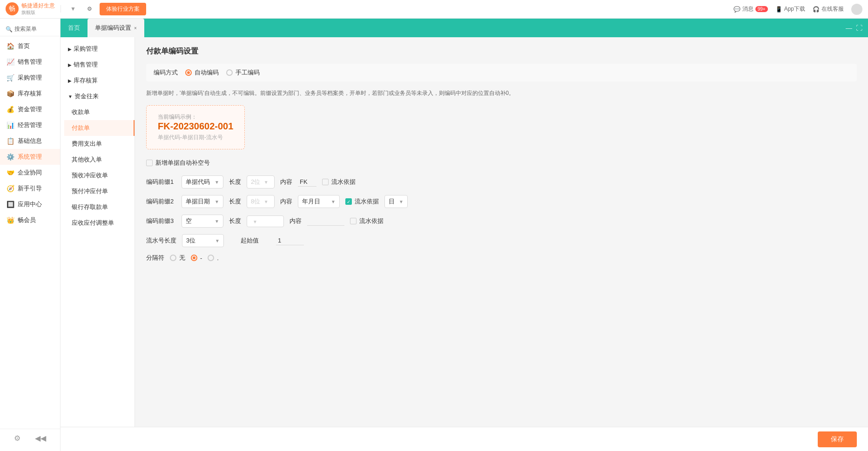 This screenshot has width=868, height=451. What do you see at coordinates (211, 258) in the screenshot?
I see `separator-dot-dot` at bounding box center [211, 258].